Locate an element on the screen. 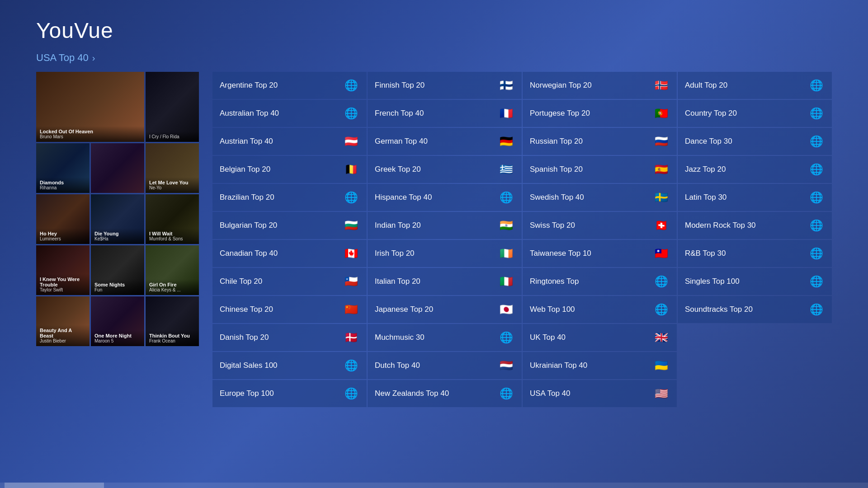  chart-item: Hispance Top 40 🌐 is located at coordinates (445, 197).